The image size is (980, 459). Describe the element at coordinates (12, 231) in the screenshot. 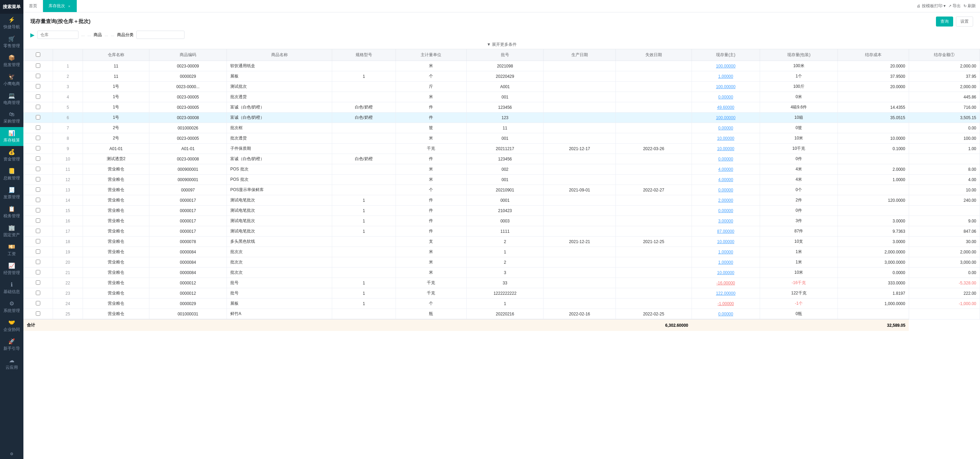

I see `sidebar-item-固定资产: 🏢 固定资产` at that location.